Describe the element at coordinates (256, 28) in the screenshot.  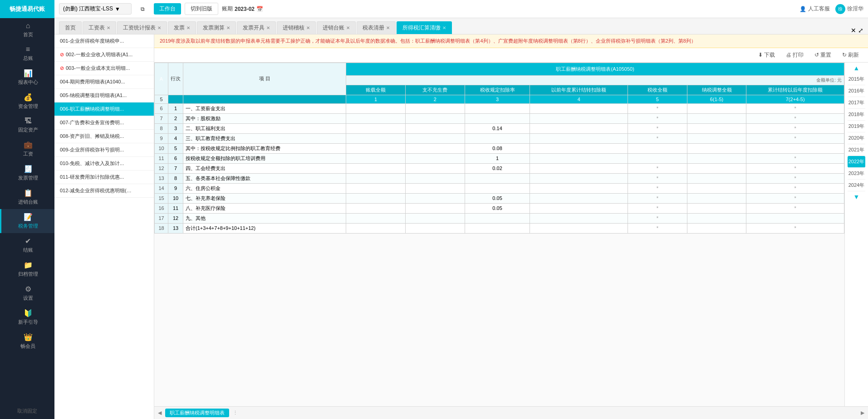
I see `tab-invoice-issue: 发票开具 ✕` at that location.